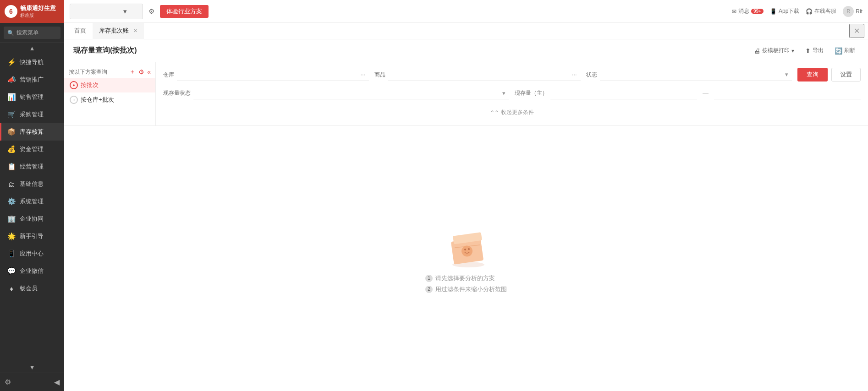  What do you see at coordinates (785, 11) in the screenshot?
I see `app-download-button: 📱 App下载` at bounding box center [785, 11].